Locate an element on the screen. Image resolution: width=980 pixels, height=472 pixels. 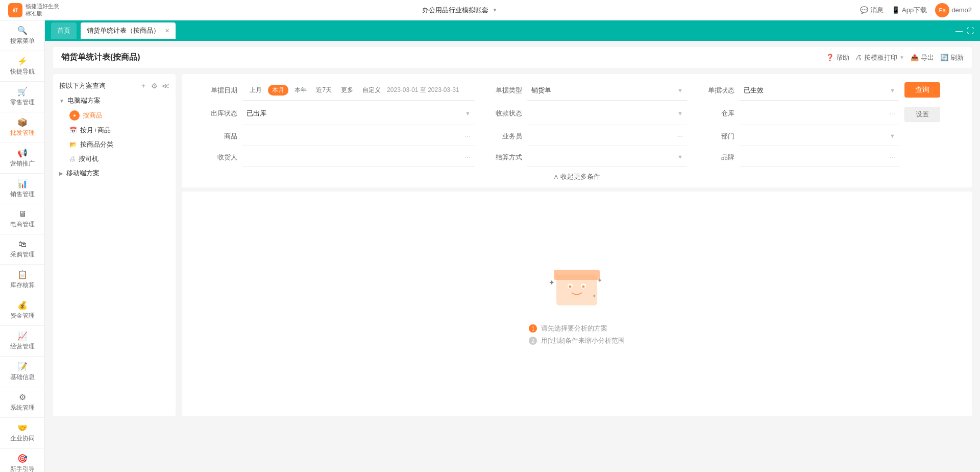
export-btn: 📤 导出 is located at coordinates (922, 58).